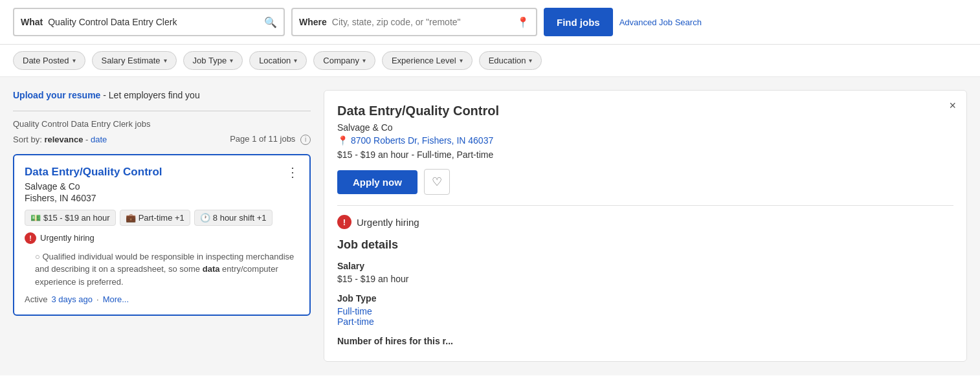 This screenshot has height=376, width=980. Describe the element at coordinates (645, 182) in the screenshot. I see `detail-actions: Apply now ♡` at that location.